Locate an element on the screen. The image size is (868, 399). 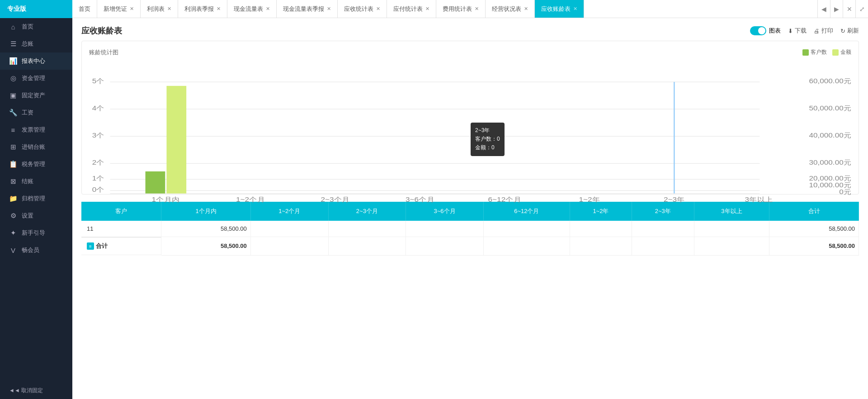
cell-y12 is located at coordinates (600, 229).